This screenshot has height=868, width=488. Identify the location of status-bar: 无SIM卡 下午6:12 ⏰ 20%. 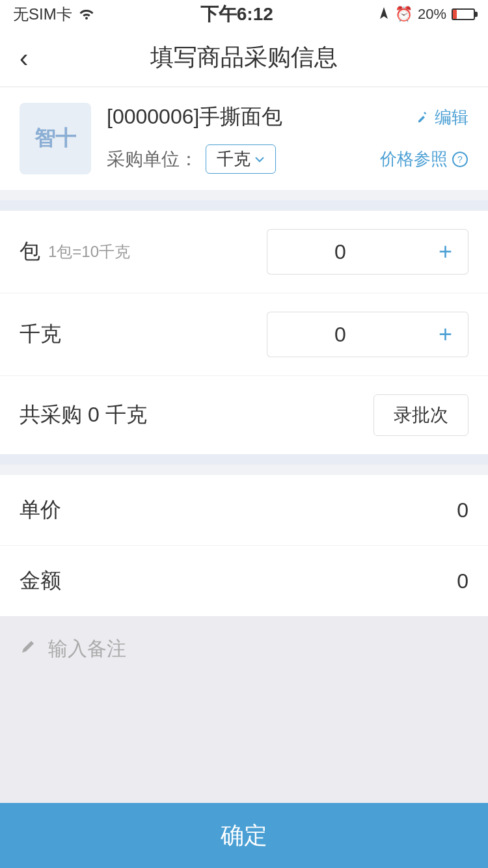
(244, 14).